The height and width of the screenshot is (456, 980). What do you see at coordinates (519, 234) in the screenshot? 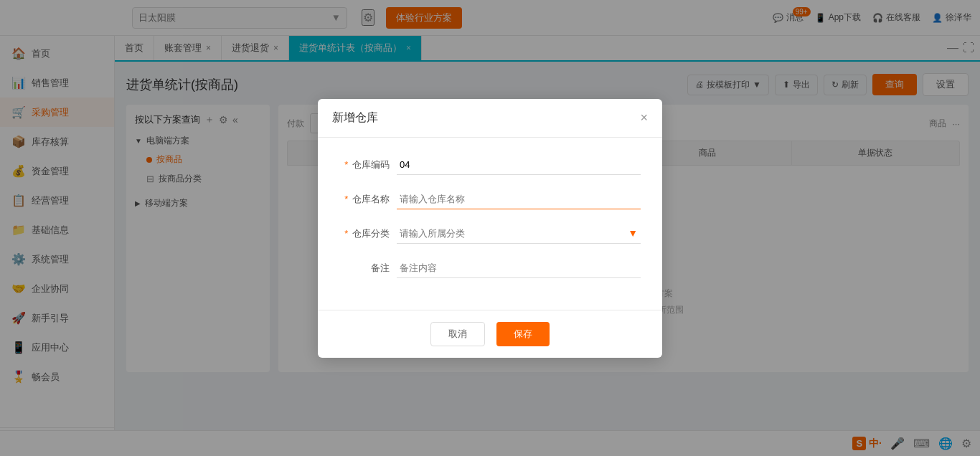
I see `category-select-wrapper: ▼` at bounding box center [519, 234].